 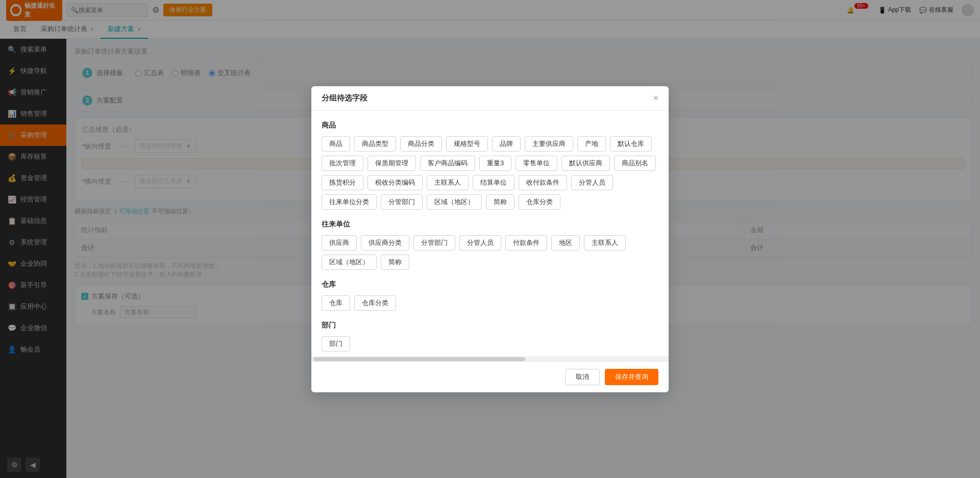 I want to click on field-tag-settlement-unit: 结算单位, so click(x=494, y=183).